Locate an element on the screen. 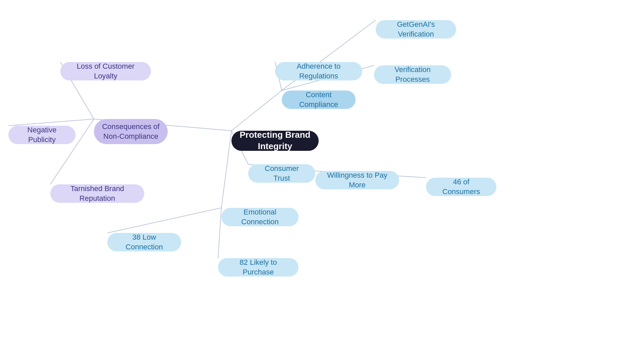 The height and width of the screenshot is (363, 644). node-getgenai: GetGenAI's Verification is located at coordinates (416, 29).